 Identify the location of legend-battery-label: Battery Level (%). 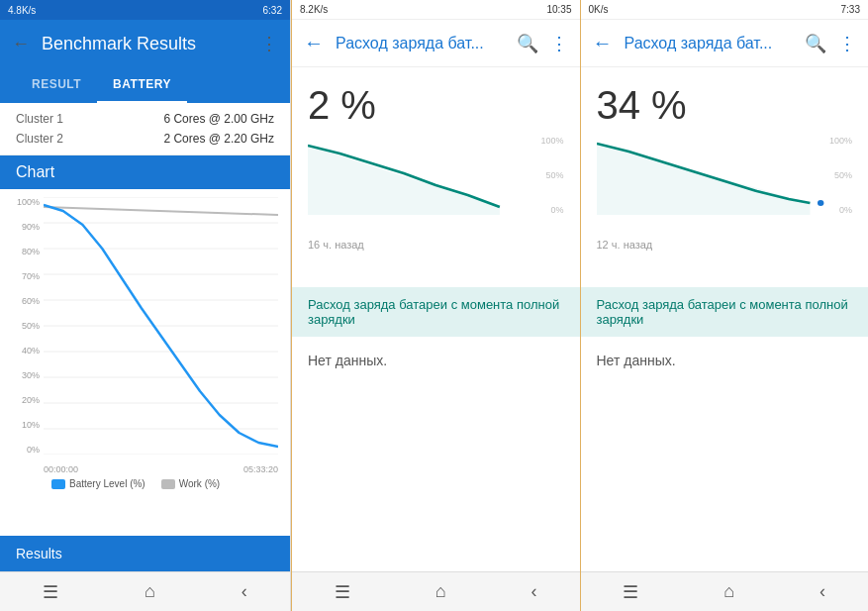
(107, 483).